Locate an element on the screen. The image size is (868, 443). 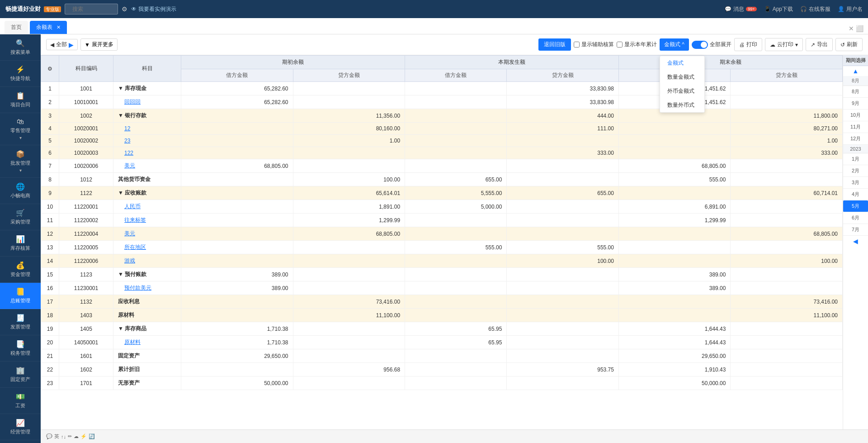
col-settings: ⚙ is located at coordinates (50, 69).